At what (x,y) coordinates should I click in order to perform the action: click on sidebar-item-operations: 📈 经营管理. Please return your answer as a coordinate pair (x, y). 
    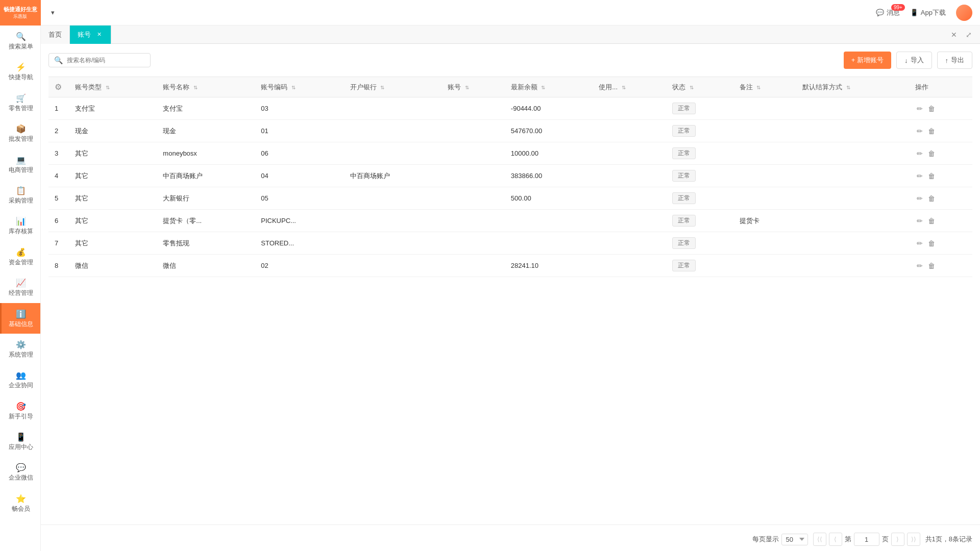
    Looking at the image, I should click on (20, 287).